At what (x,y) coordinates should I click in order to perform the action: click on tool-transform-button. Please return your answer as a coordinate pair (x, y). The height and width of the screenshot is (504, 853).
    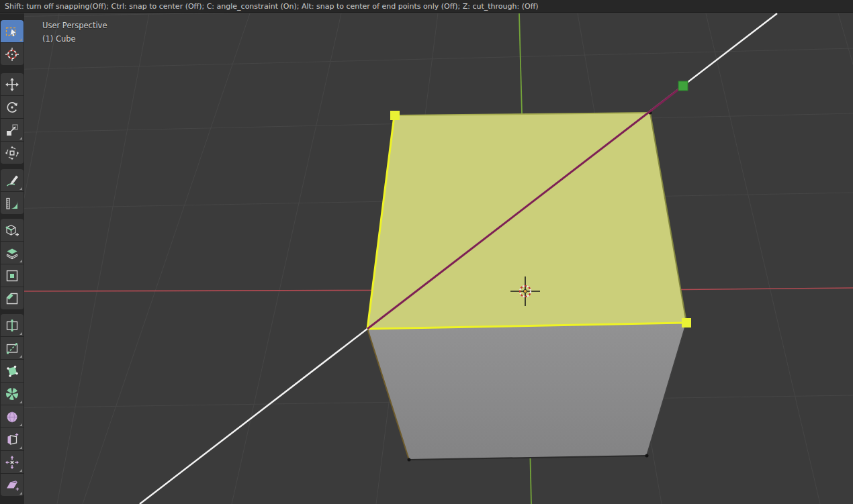
    Looking at the image, I should click on (12, 153).